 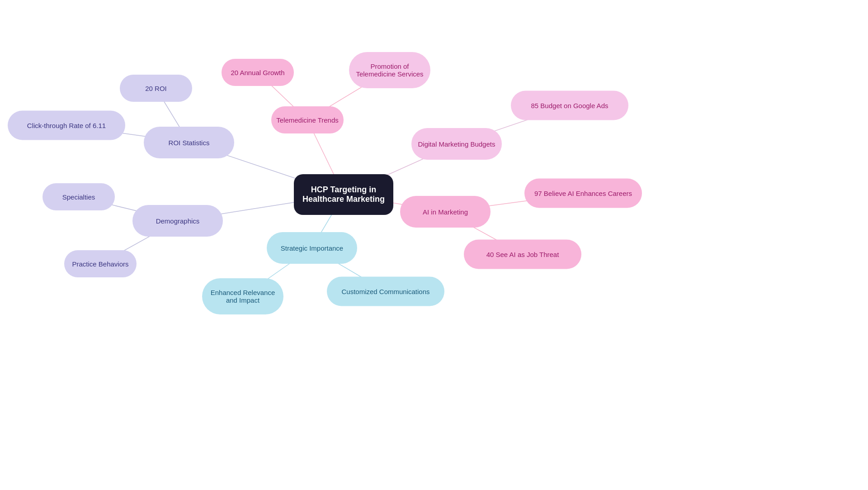 I want to click on roi-statistics-node: ROI Statistics, so click(x=189, y=143).